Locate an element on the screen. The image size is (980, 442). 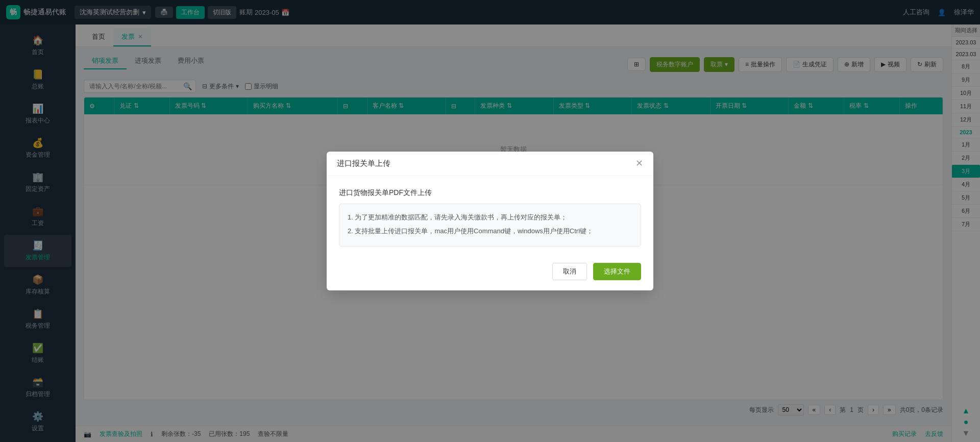
modal-section-title: 进口货物报关单PDF文件上传 is located at coordinates (490, 193).